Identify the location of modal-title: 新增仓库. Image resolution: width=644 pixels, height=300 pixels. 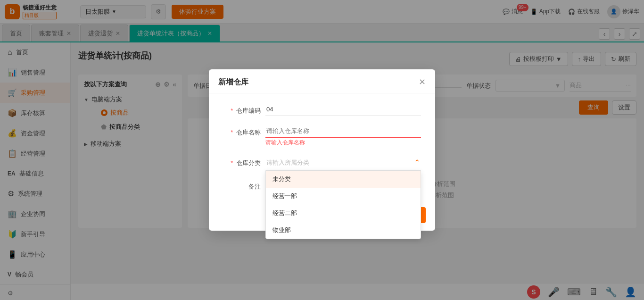
(233, 82).